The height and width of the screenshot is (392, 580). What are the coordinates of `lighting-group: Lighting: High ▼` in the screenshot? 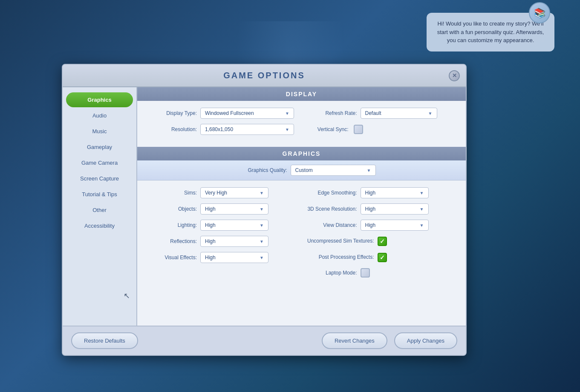 It's located at (222, 225).